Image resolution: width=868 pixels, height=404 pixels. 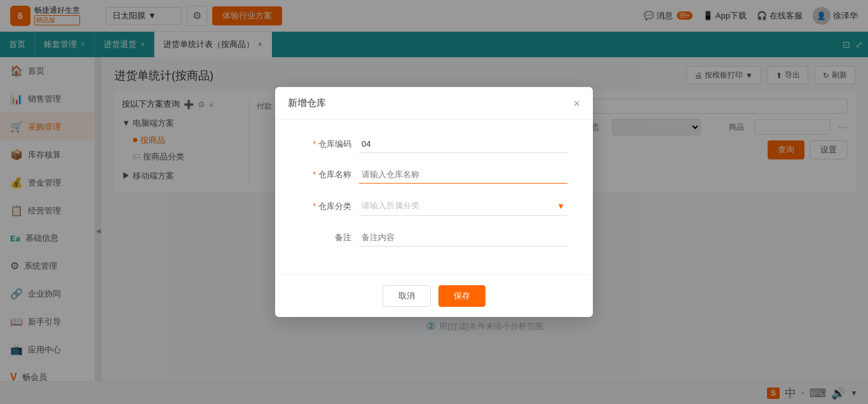 I want to click on modal-title: 新增仓库, so click(x=307, y=103).